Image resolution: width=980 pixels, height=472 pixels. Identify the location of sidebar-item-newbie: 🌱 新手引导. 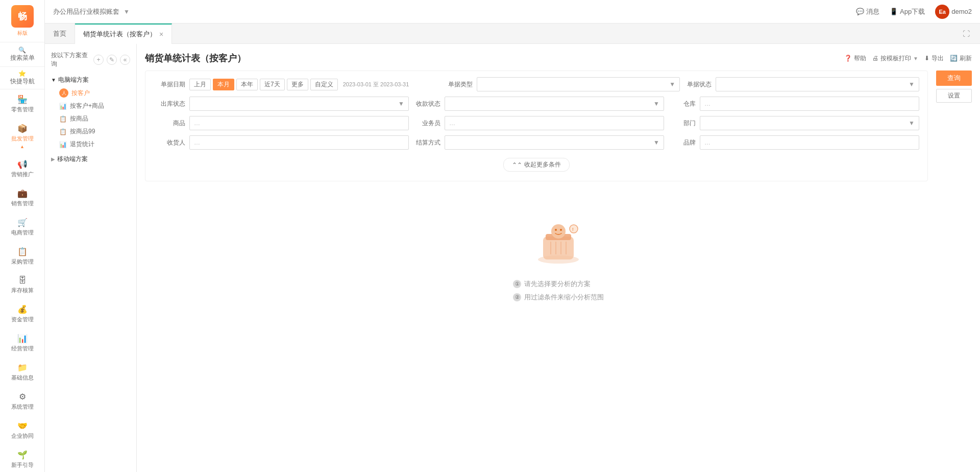
(22, 459).